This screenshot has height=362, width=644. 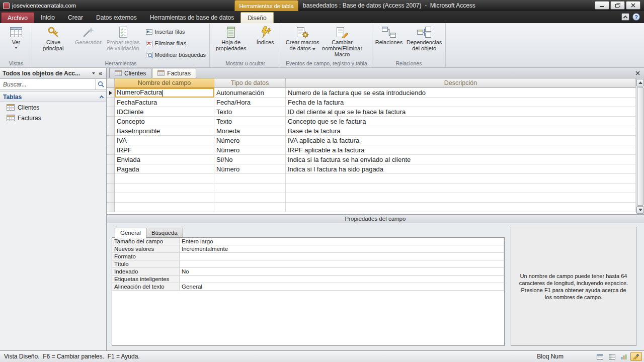 What do you see at coordinates (130, 73) in the screenshot?
I see `doc-tab-clientes: Clientes` at bounding box center [130, 73].